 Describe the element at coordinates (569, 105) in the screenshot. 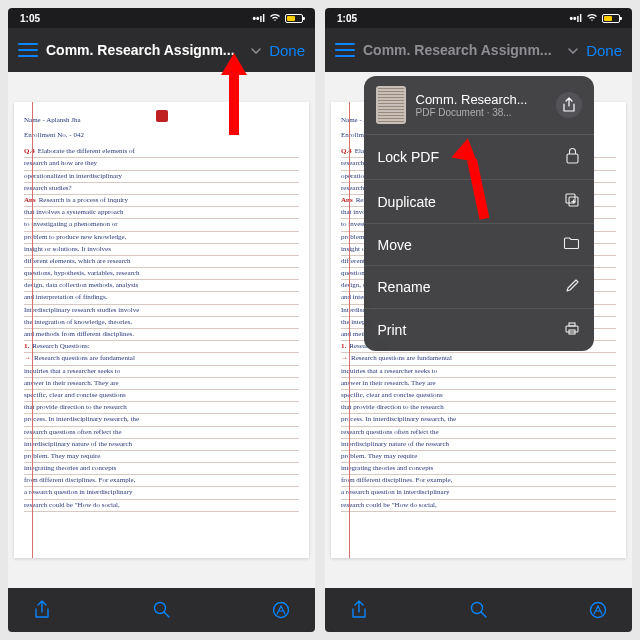

I see `share-button` at that location.